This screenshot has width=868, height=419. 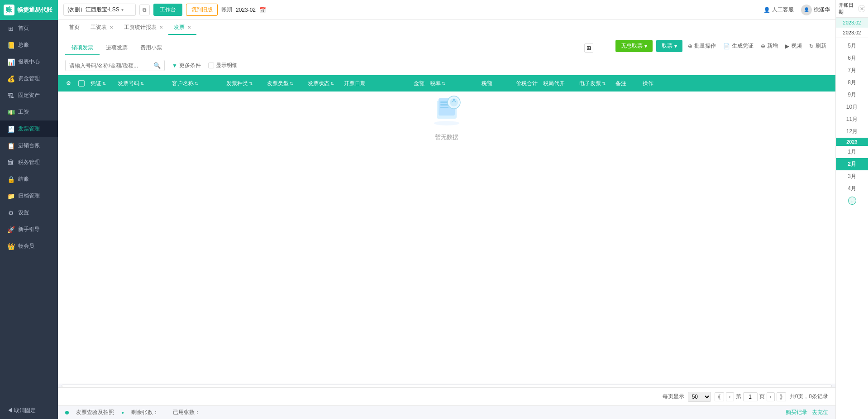 I want to click on th-action-label: 操作, so click(x=648, y=83).